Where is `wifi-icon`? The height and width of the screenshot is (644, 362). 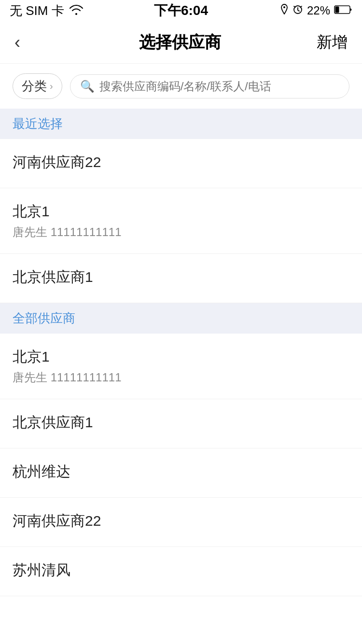
wifi-icon is located at coordinates (76, 11).